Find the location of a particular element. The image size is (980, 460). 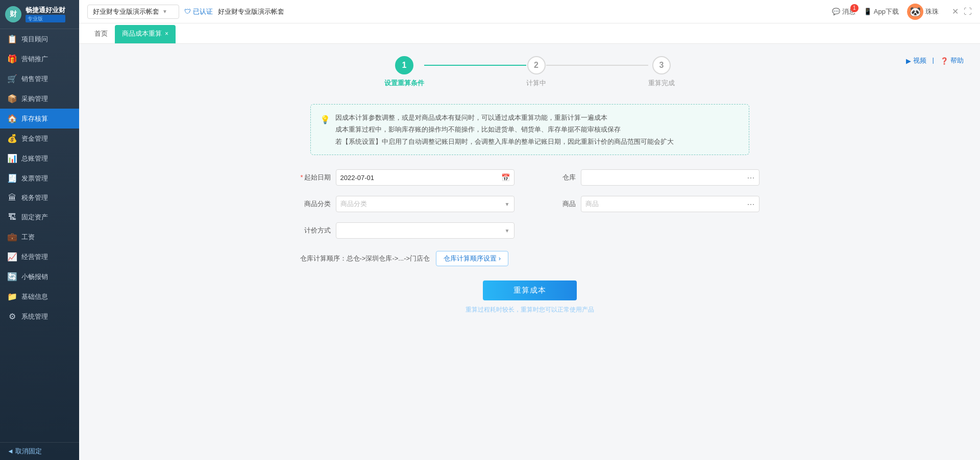

warehouse-more-icon: ··· is located at coordinates (750, 177).